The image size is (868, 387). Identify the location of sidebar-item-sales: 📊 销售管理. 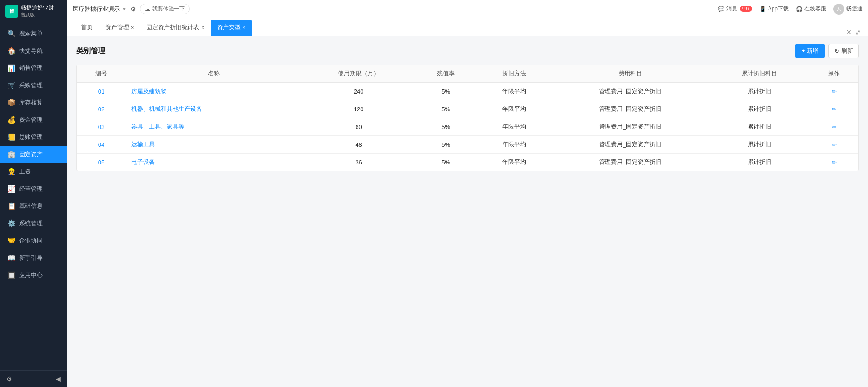
(34, 68).